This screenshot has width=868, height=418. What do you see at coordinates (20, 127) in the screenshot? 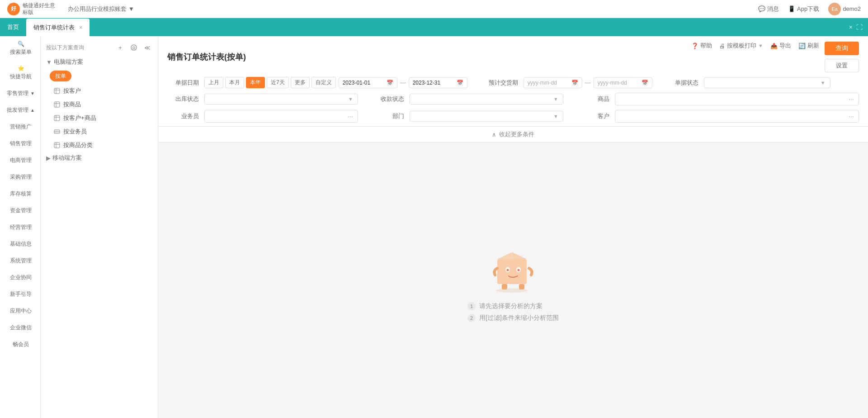
I see `sidebar-item-marketing: 营销推广` at bounding box center [20, 127].